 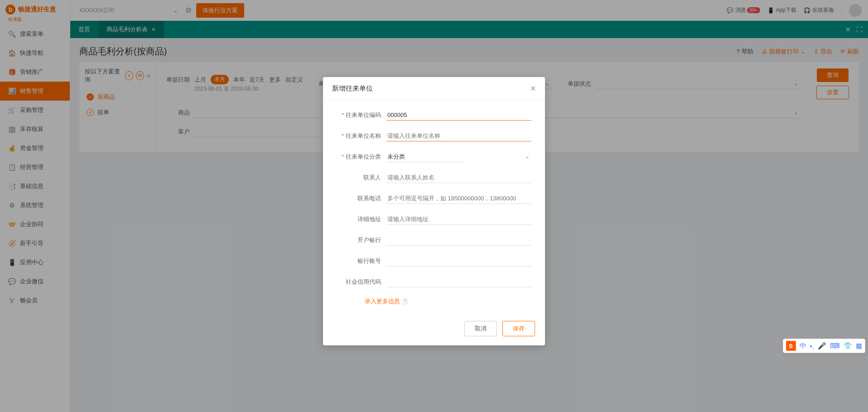 What do you see at coordinates (425, 157) in the screenshot?
I see `category-select` at bounding box center [425, 157].